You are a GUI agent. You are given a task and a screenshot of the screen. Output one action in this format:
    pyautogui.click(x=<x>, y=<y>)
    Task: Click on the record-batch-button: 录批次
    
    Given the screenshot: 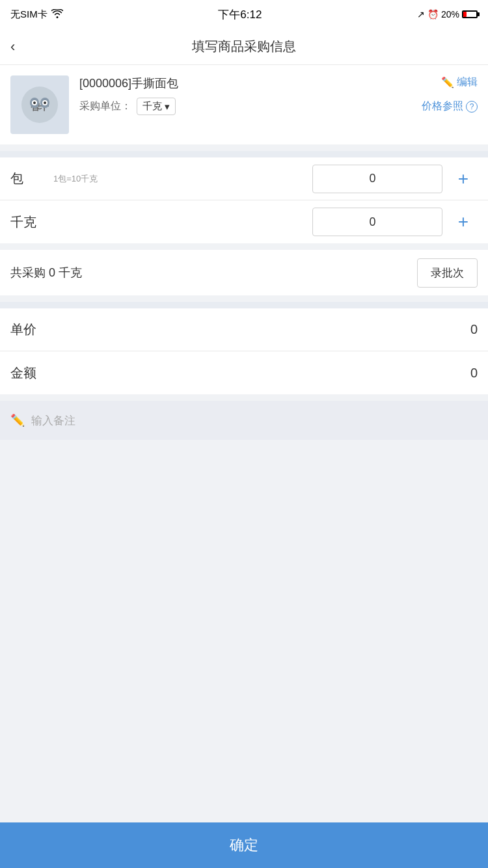 What is the action you would take?
    pyautogui.click(x=448, y=273)
    